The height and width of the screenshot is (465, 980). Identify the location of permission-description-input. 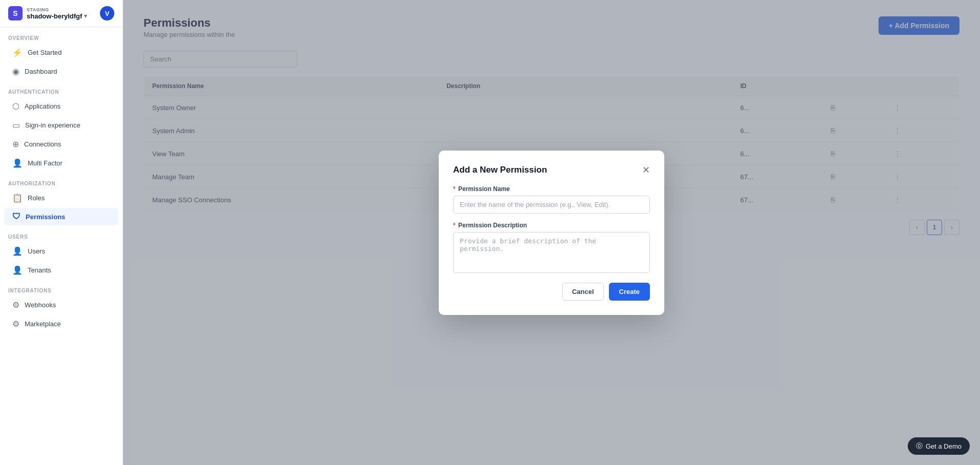
(552, 252).